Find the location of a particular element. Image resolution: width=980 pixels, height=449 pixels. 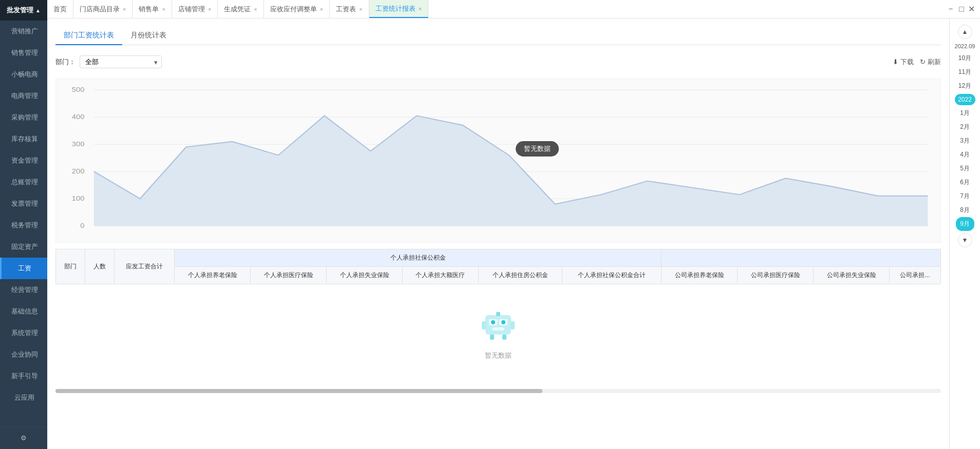

timeline-month-2022-10月: 10月 is located at coordinates (965, 58).